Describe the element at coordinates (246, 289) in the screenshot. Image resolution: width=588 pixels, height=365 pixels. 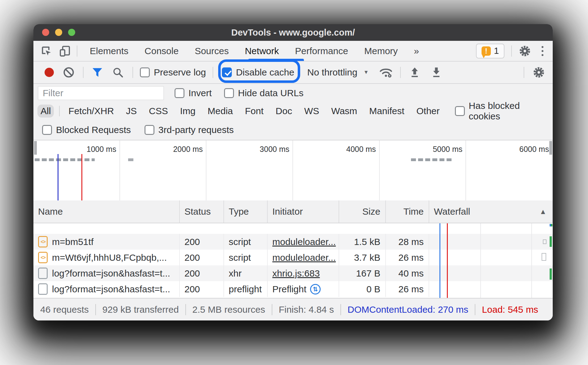
I see `cell-type: preflight` at that location.